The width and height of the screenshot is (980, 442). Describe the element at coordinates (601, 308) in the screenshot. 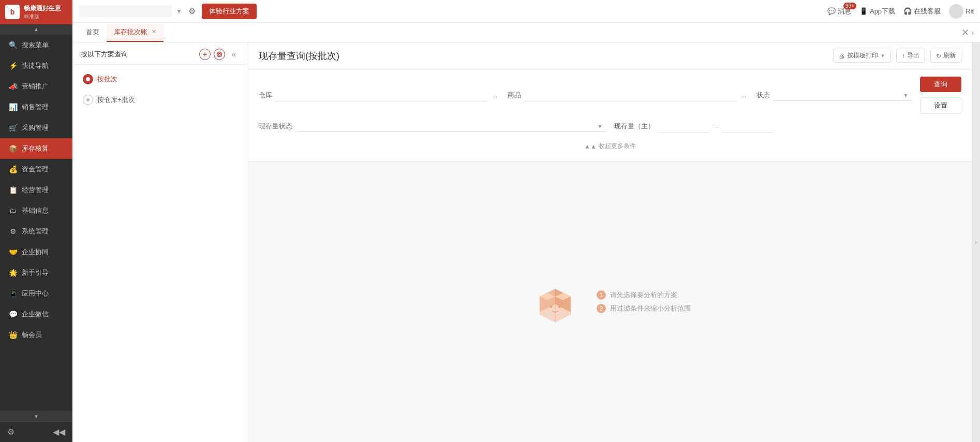

I see `tip-num-2: 2` at that location.